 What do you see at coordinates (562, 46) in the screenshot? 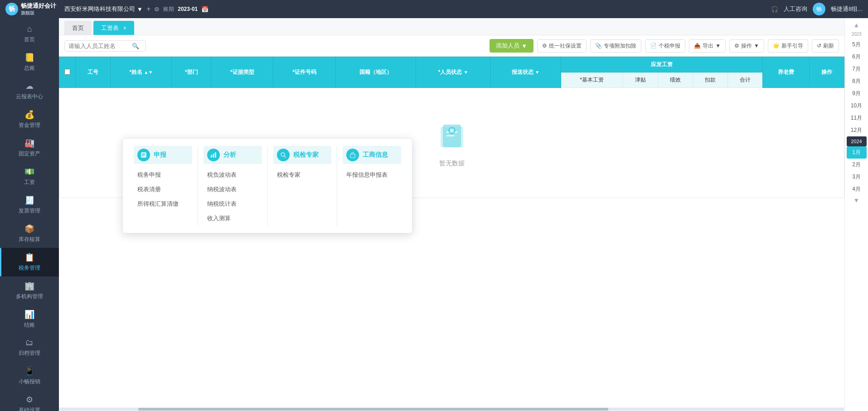
I see `social-insurance-button: ⚙ 统一社保设置` at bounding box center [562, 46].